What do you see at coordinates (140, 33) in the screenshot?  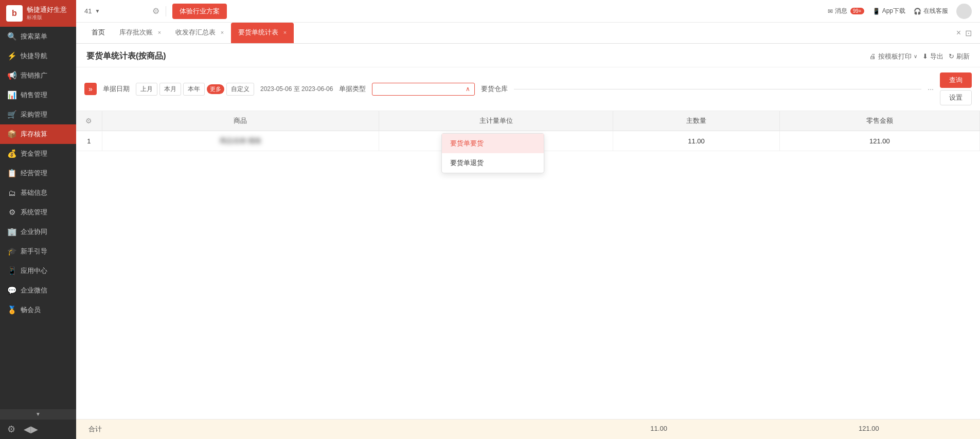 I see `tab-inventory-batch: 库存批次账 ×` at bounding box center [140, 33].